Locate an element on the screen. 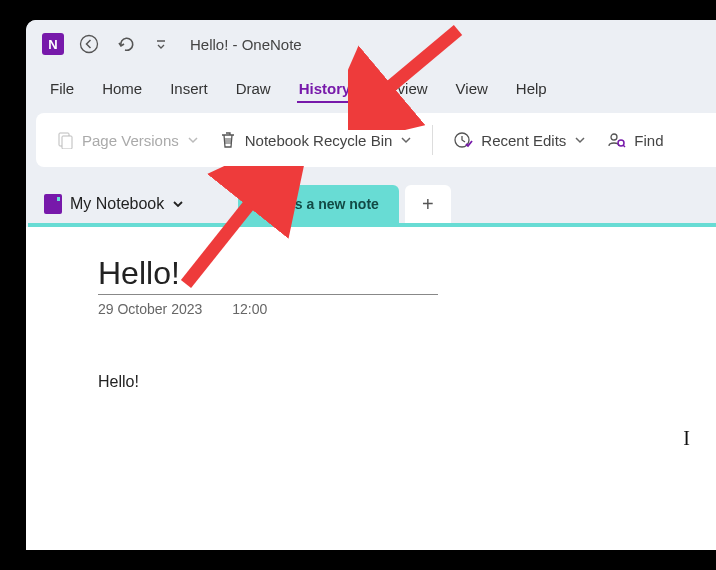 This screenshot has width=716, height=570. window-title: Hello! - OneNote is located at coordinates (246, 44).